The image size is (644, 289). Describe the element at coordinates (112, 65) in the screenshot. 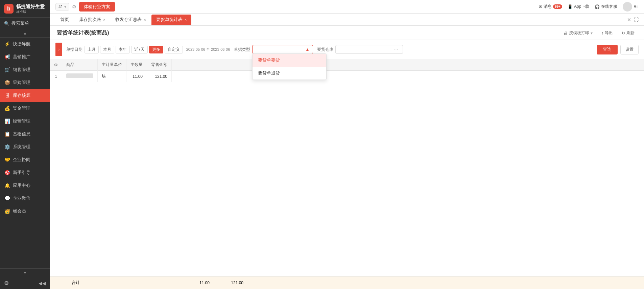

I see `col-unit: 主计量单位` at that location.